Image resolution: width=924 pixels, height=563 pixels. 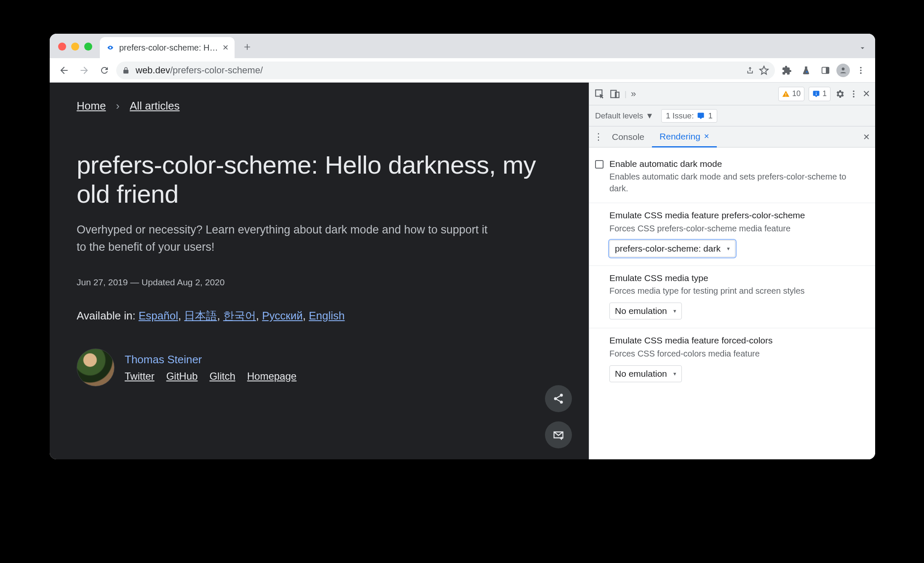 I want to click on setting-title: Emulate CSS media type, so click(x=735, y=278).